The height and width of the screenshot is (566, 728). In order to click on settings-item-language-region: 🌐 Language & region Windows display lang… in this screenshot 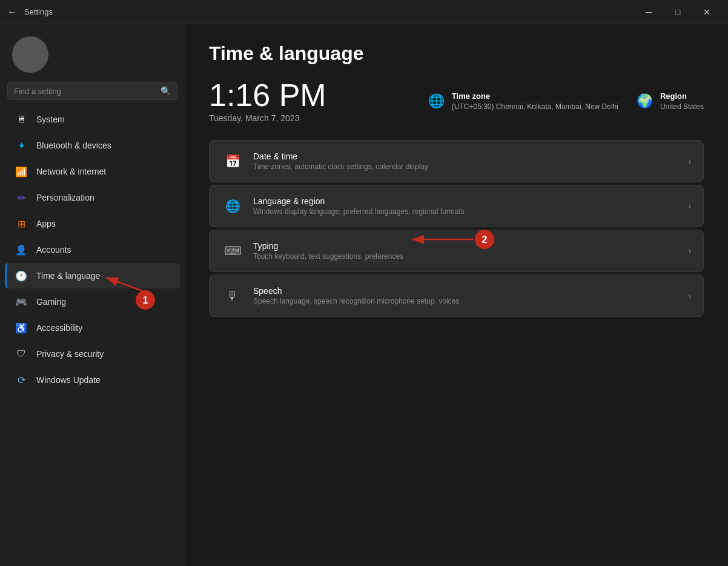, I will do `click(457, 206)`.